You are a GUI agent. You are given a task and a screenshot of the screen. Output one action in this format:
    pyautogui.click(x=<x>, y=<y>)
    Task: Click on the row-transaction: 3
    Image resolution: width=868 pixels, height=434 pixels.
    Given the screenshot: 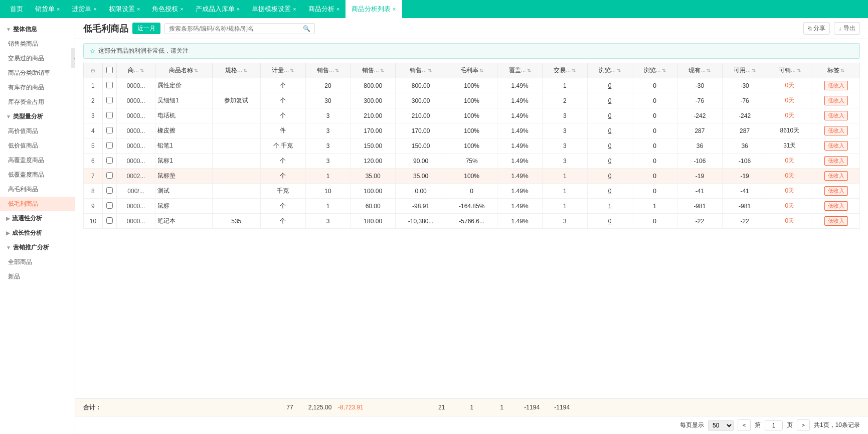 What is the action you would take?
    pyautogui.click(x=565, y=146)
    